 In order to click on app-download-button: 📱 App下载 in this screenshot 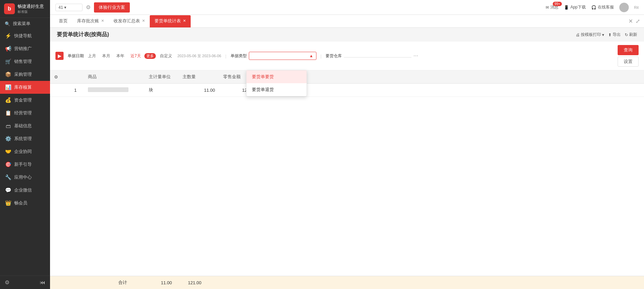, I will do `click(575, 7)`.